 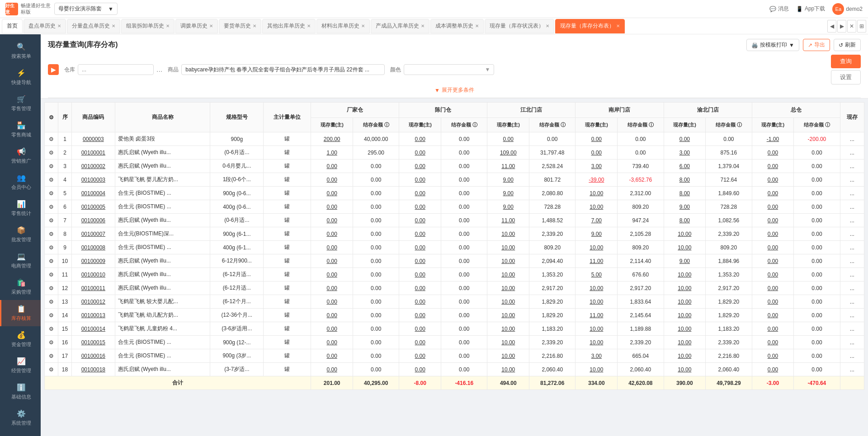 What do you see at coordinates (94, 26) in the screenshot?
I see `tab-fbpddlh: 分量盘点单历史 ✕` at bounding box center [94, 26].